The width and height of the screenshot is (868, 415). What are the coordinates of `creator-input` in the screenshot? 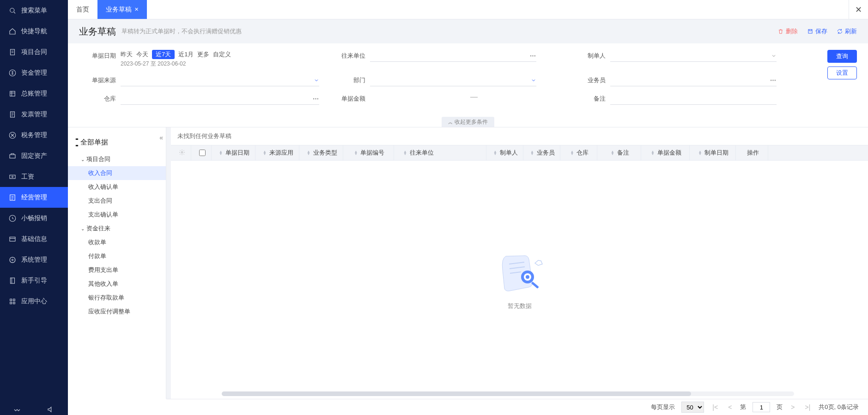 It's located at (693, 56).